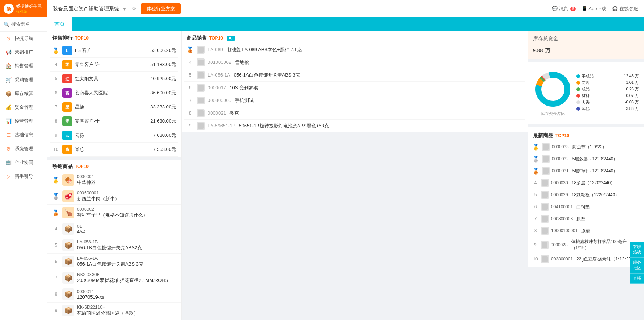  I want to click on product-item: 5 📦 LA-056-1B 056-1B白色按键开关壳ABS2克, so click(114, 245).